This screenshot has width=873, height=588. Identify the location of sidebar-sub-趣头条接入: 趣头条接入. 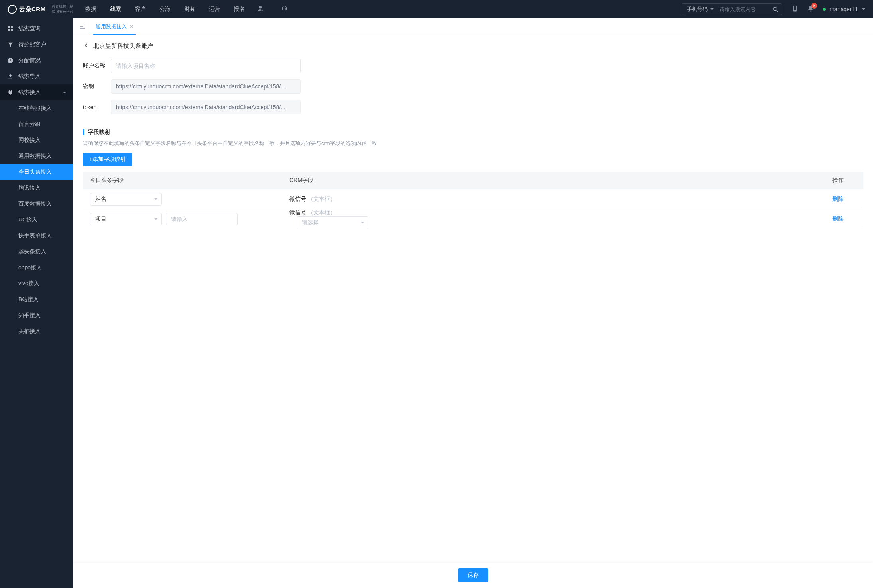
(37, 252).